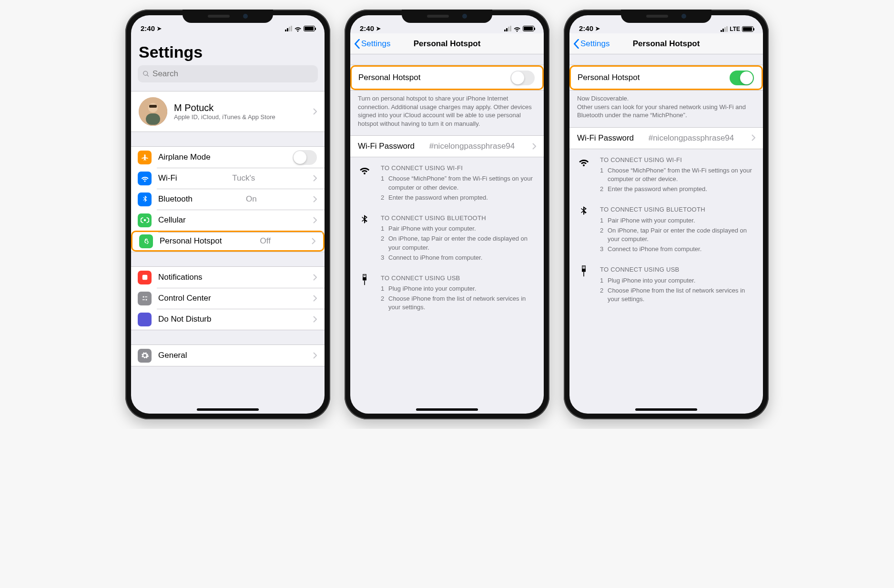  What do you see at coordinates (191, 241) in the screenshot?
I see `hotspot-label: Personal Hotspot` at bounding box center [191, 241].